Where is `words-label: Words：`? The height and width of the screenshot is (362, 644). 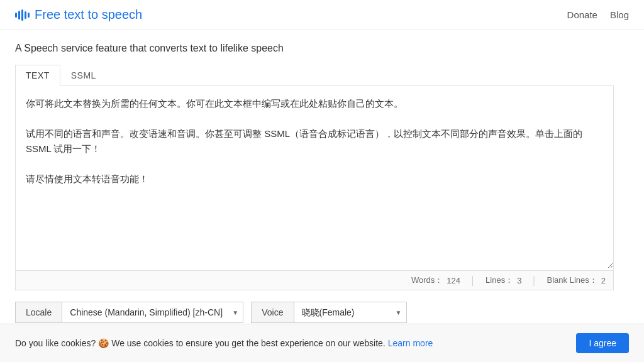 words-label: Words： is located at coordinates (427, 280).